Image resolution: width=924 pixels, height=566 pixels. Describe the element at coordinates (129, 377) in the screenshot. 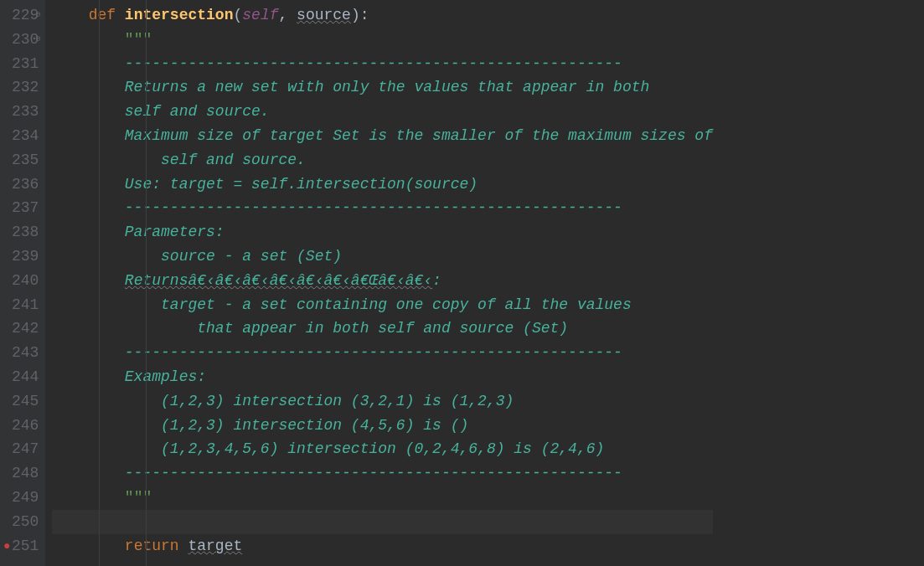

I see `code-token: Examples:` at that location.